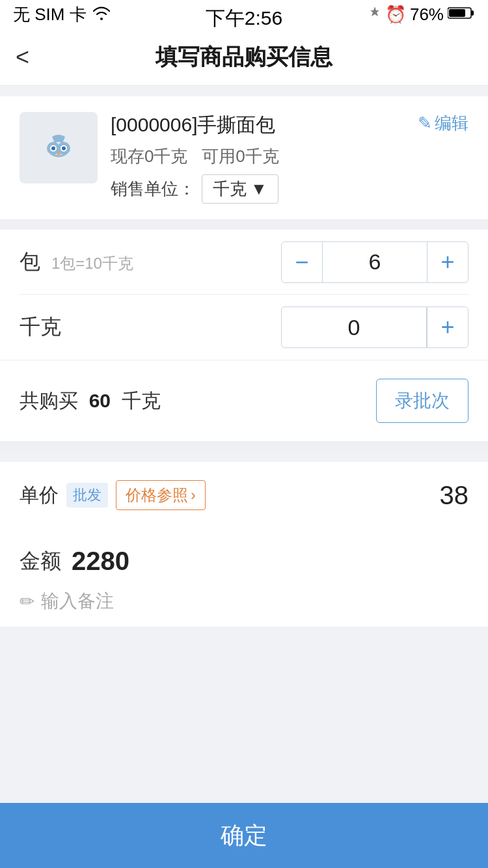  I want to click on edit-icon: ✎, so click(425, 124).